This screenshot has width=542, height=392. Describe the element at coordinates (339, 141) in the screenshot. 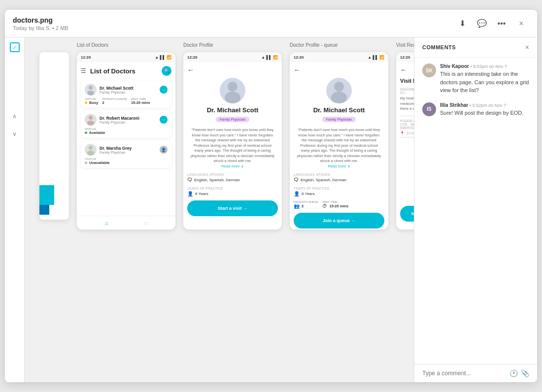

I see `screen3-phone: 12:20 ▲ ▌▌ 📶 ← Dr. Michael Scott Family …` at that location.